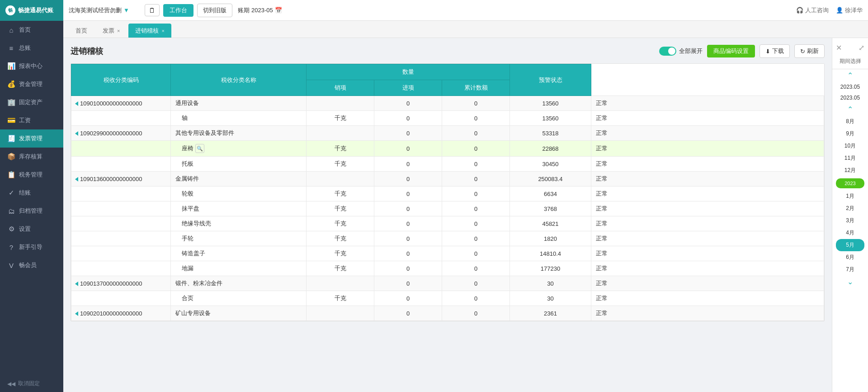  I want to click on period-month-2月: 2月, so click(850, 208).